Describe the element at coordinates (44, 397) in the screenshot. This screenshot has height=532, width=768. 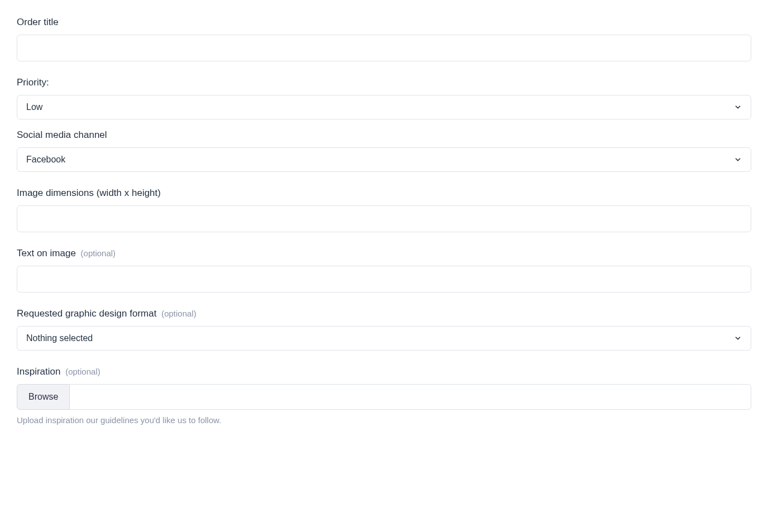
I see `browse-button: Browse` at that location.